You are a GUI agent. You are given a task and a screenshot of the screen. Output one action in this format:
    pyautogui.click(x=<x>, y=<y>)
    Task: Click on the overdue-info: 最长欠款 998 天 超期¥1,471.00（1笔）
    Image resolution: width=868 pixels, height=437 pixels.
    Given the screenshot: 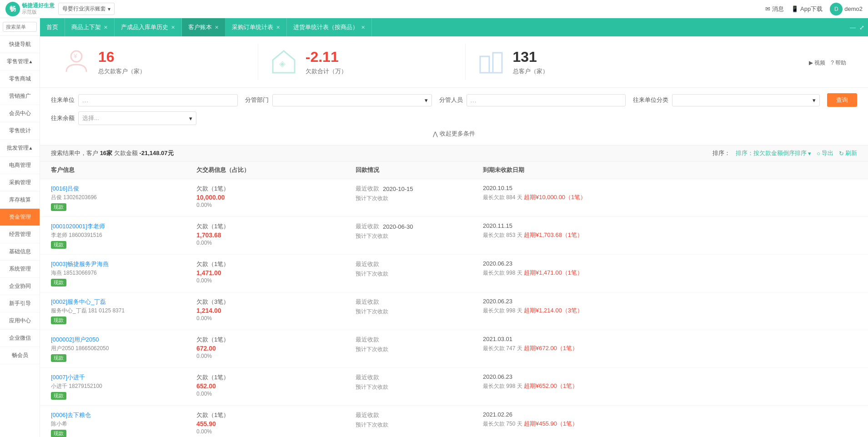 What is the action you would take?
    pyautogui.click(x=670, y=273)
    